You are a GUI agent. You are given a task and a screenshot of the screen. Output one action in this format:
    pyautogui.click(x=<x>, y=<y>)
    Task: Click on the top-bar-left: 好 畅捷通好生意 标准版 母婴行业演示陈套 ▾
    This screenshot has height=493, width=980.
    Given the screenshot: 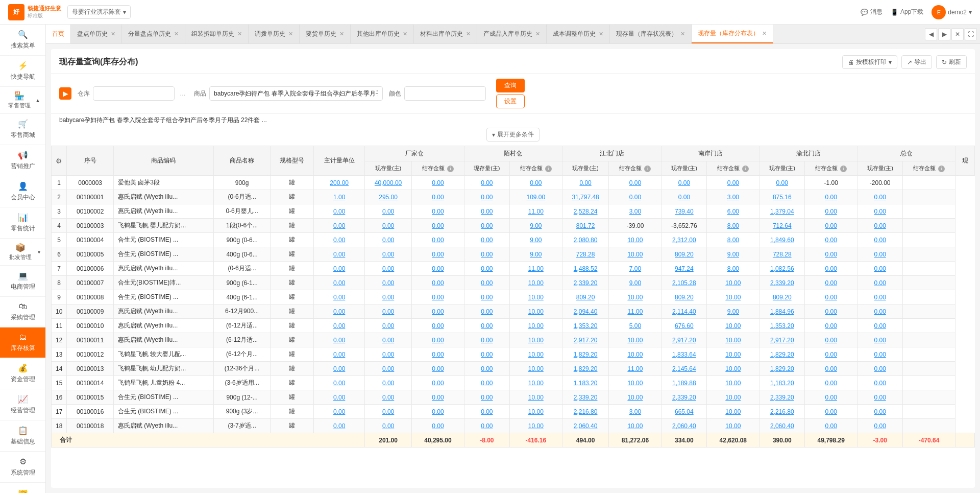 What is the action you would take?
    pyautogui.click(x=69, y=12)
    